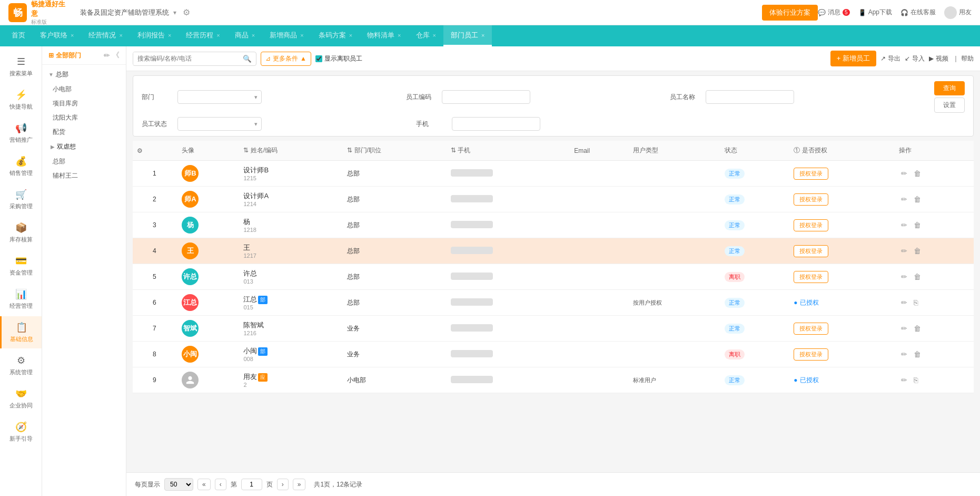 The image size is (980, 496). Describe the element at coordinates (21, 299) in the screenshot. I see `sidebar-item-operation: 📊 经营管理` at that location.